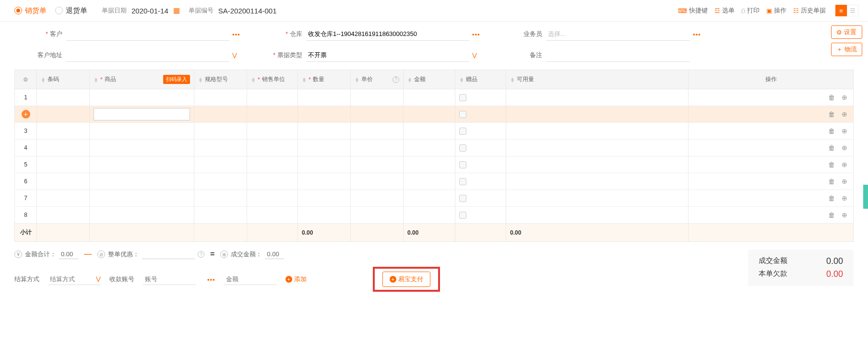  What do you see at coordinates (26, 232) in the screenshot?
I see `subtotal-label: 小计` at bounding box center [26, 232].